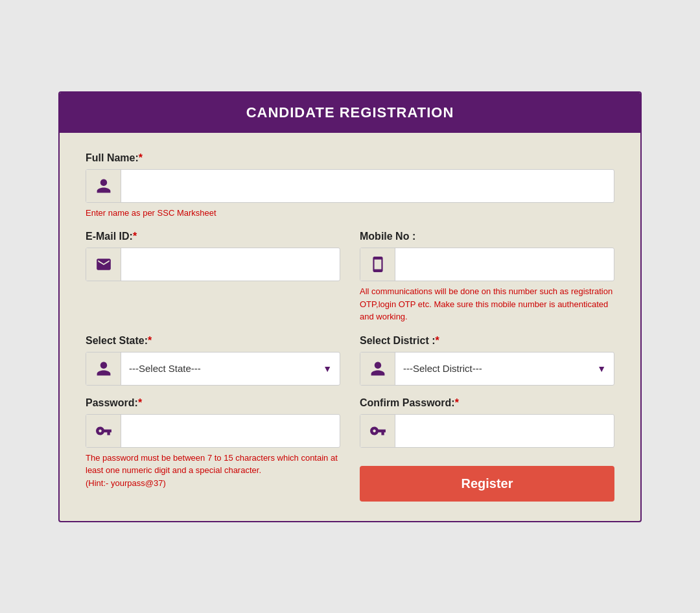 This screenshot has width=700, height=613. I want to click on confirm-password-key-icon, so click(378, 431).